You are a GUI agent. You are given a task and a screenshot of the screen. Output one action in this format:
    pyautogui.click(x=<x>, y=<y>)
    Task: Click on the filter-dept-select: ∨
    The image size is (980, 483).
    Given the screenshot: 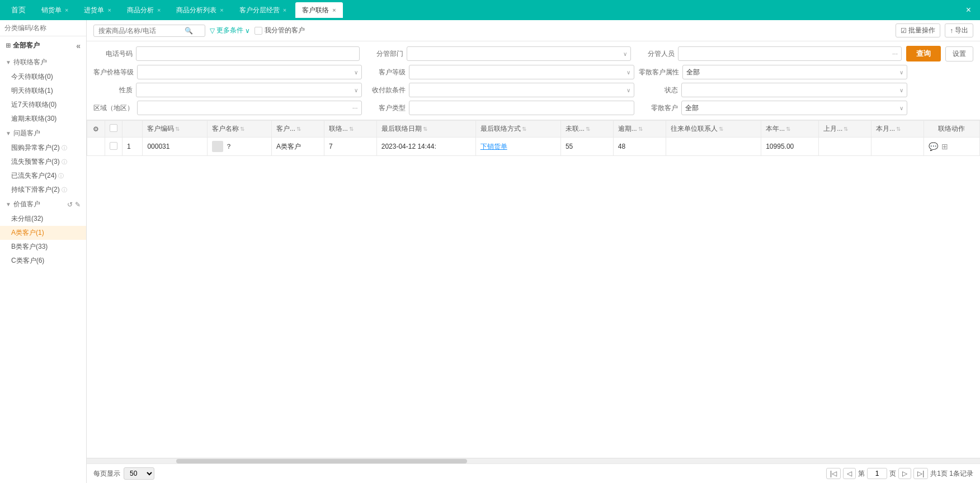 What is the action you would take?
    pyautogui.click(x=519, y=54)
    